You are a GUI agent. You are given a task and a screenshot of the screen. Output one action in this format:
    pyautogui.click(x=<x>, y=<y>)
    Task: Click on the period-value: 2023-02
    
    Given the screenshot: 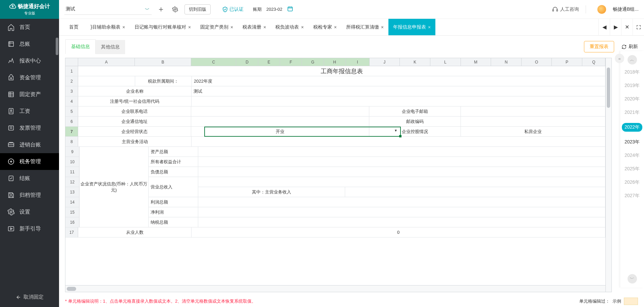 What is the action you would take?
    pyautogui.click(x=274, y=9)
    